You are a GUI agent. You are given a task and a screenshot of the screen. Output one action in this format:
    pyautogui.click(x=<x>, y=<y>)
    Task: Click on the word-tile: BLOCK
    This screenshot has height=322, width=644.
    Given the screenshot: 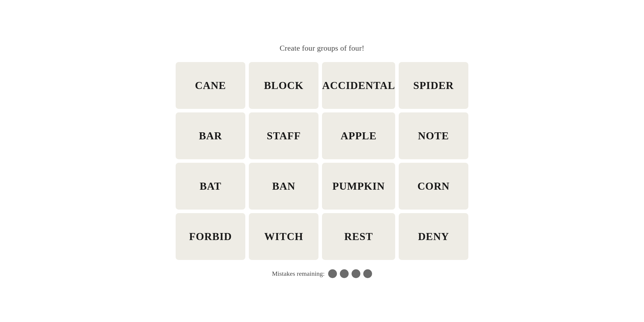 What is the action you would take?
    pyautogui.click(x=284, y=85)
    